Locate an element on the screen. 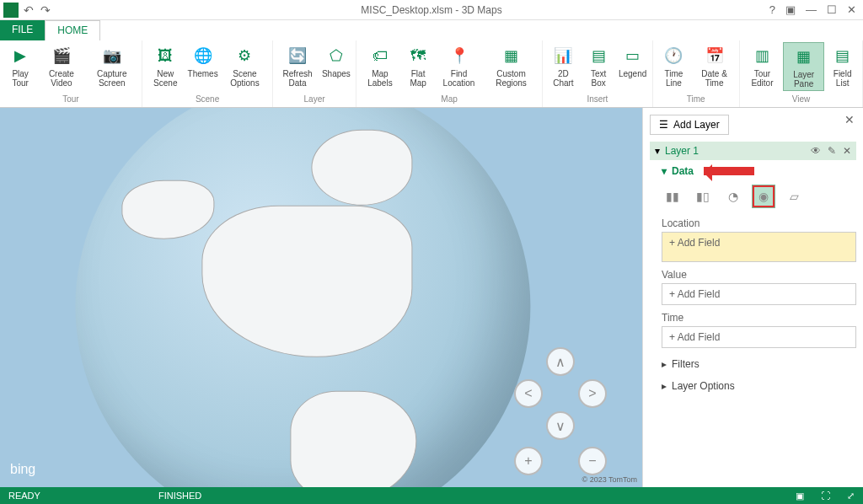 This screenshot has height=504, width=863. status-finished: FINISHED is located at coordinates (180, 496).